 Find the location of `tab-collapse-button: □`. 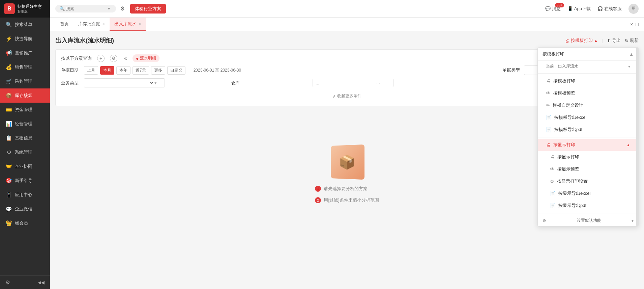

tab-collapse-button: □ is located at coordinates (637, 24).